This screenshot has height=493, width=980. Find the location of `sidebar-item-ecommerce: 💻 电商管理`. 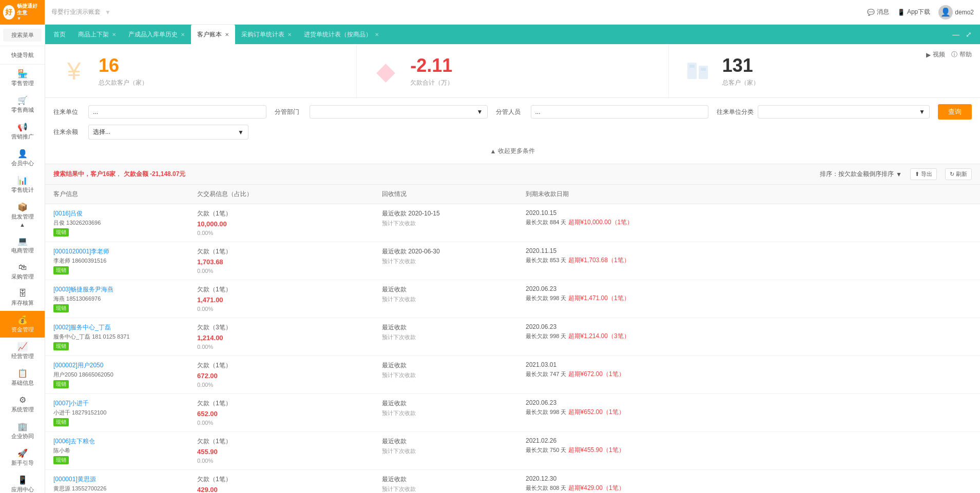

sidebar-item-ecommerce: 💻 电商管理 is located at coordinates (23, 245).